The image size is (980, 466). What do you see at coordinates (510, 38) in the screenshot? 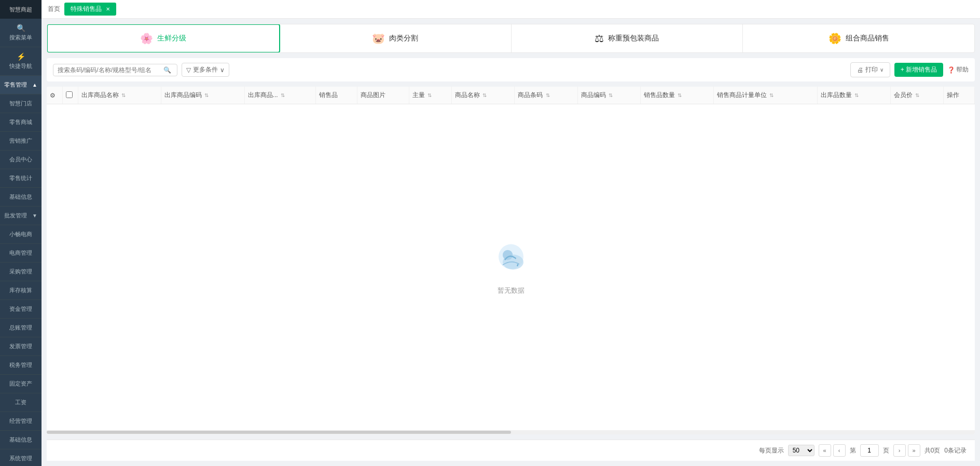
I see `category-tabs: 🌸 生鲜分级 🐷 肉类分割 ⚖ 称重预包装商品 🌼 组合商品销售` at bounding box center [510, 38].